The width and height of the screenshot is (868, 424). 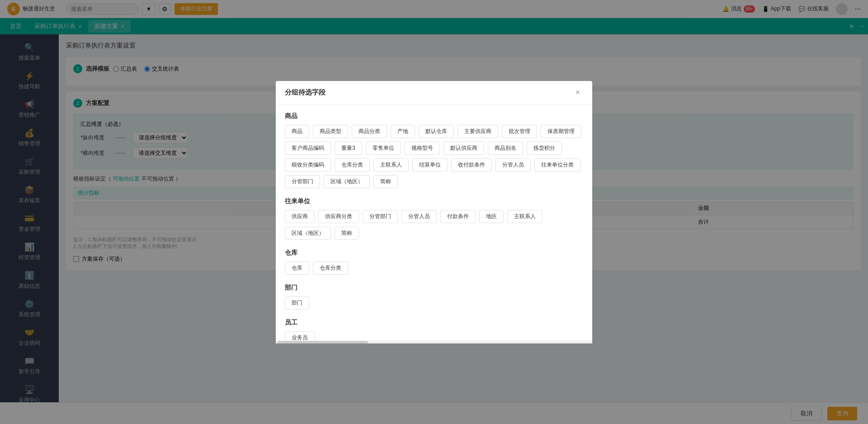 What do you see at coordinates (419, 216) in the screenshot?
I see `field-tag-partner-manager: 分管人员` at bounding box center [419, 216].